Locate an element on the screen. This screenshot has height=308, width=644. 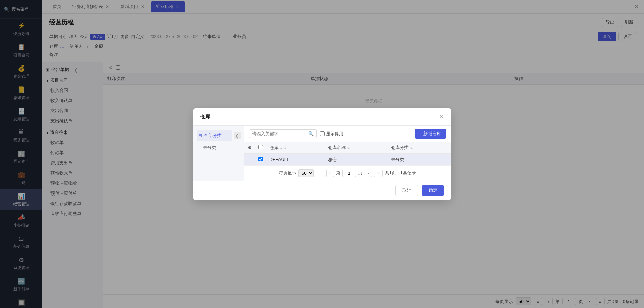
sort-icon-code: ⇅ is located at coordinates (285, 148).